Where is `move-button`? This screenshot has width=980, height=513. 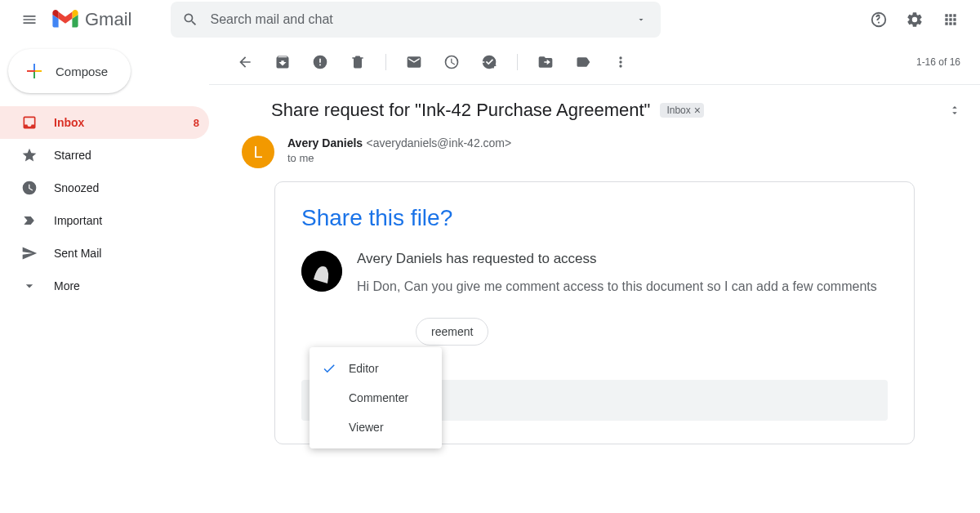 move-button is located at coordinates (546, 62).